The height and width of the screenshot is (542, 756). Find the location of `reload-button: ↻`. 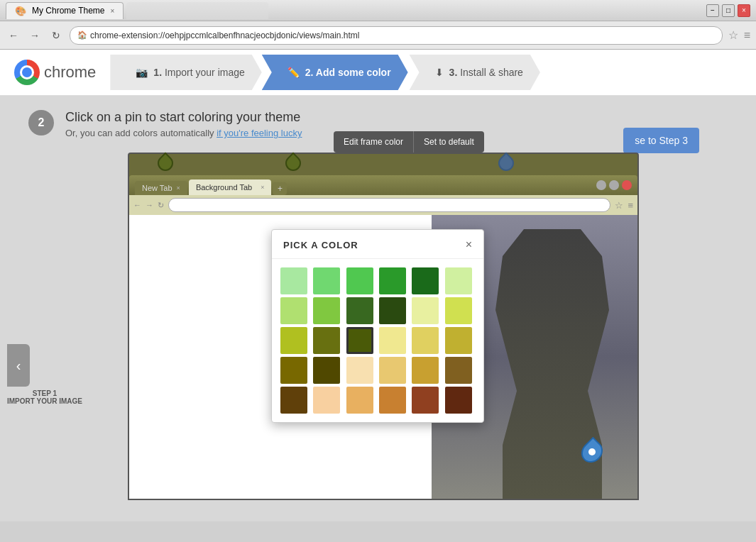

reload-button: ↻ is located at coordinates (56, 35).